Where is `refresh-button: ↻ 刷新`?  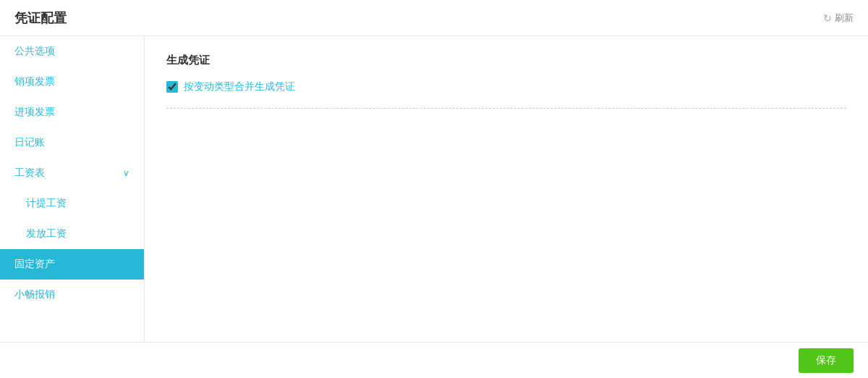 refresh-button: ↻ 刷新 is located at coordinates (838, 18).